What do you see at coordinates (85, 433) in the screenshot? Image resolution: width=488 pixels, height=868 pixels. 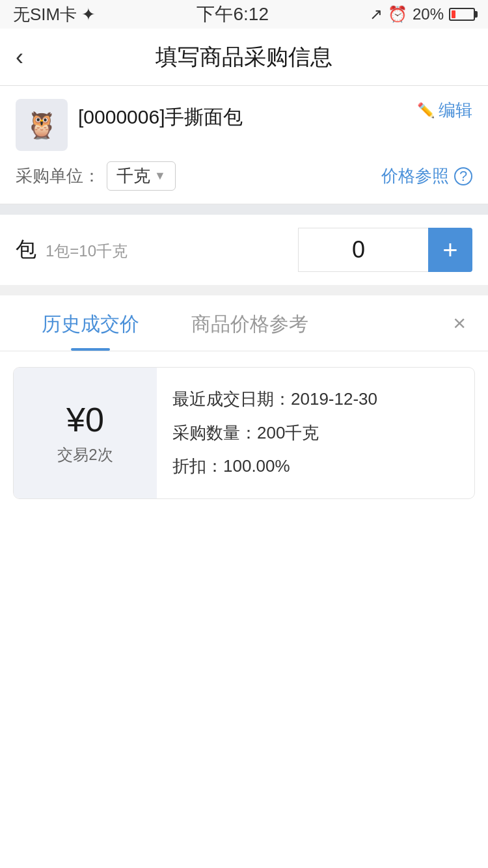 I see `history-card-left: ¥0 交易2次` at bounding box center [85, 433].